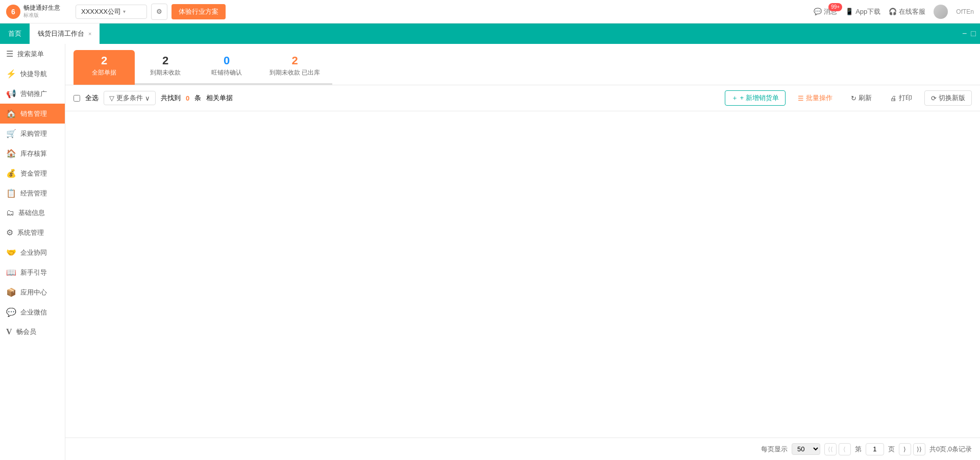 This screenshot has width=980, height=460. I want to click on stat-tab-all: 2 全部单据, so click(104, 67).